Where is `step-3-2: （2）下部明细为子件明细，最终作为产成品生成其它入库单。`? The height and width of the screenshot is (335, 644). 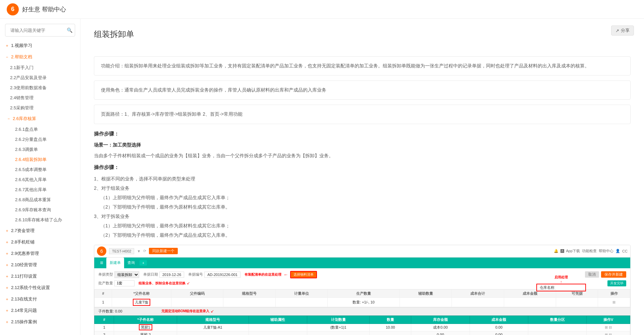 step-3-2: （2）下部明细为子件明细，最终作为产成品生成其它入库单。 is located at coordinates (362, 235).